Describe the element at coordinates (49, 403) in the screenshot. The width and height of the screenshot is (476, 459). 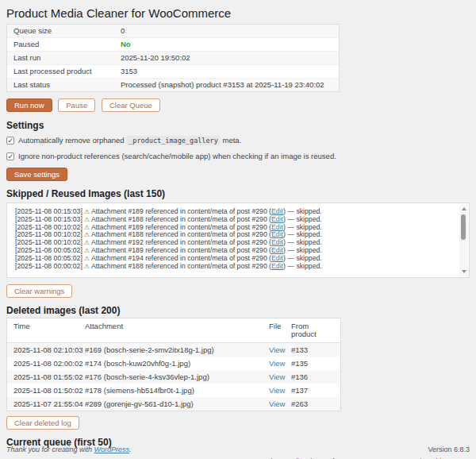
I see `deleted-time: 2025-11-07 21:55:04` at that location.